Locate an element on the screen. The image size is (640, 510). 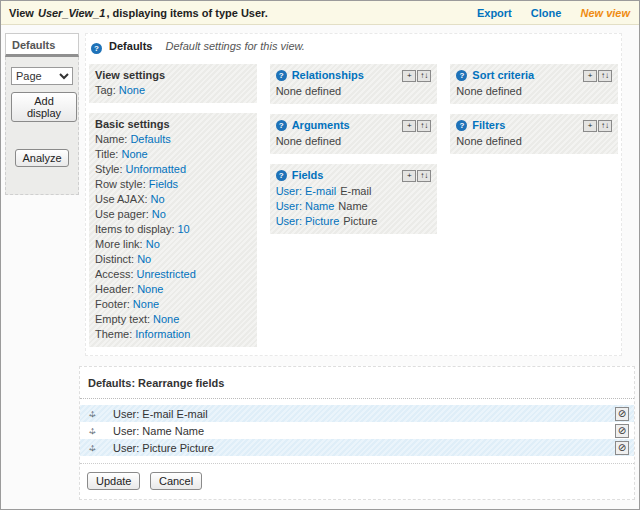
setting-row: Row style:Fields is located at coordinates (173, 184).